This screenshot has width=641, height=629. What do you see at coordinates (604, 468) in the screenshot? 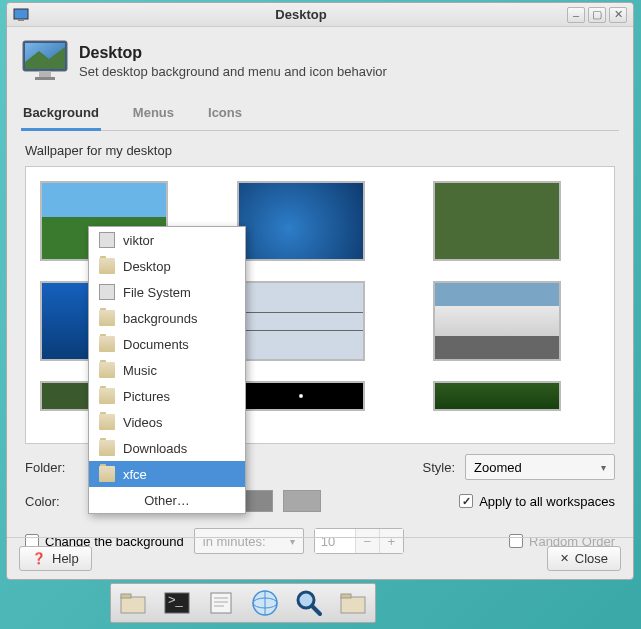
I see `chevron-down-icon: ▾` at bounding box center [604, 468].